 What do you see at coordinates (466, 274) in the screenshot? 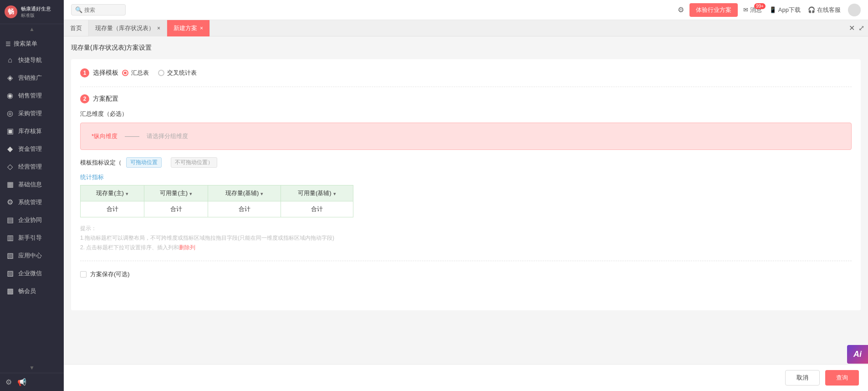
I see `save-scheme-section: 方案保存(可选)` at bounding box center [466, 274].